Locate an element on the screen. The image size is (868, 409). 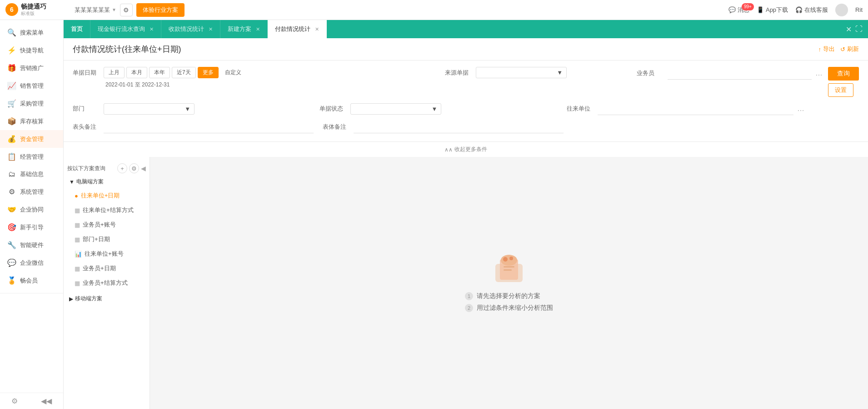
online-service-button: 🎧 在线客服 is located at coordinates (812, 10).